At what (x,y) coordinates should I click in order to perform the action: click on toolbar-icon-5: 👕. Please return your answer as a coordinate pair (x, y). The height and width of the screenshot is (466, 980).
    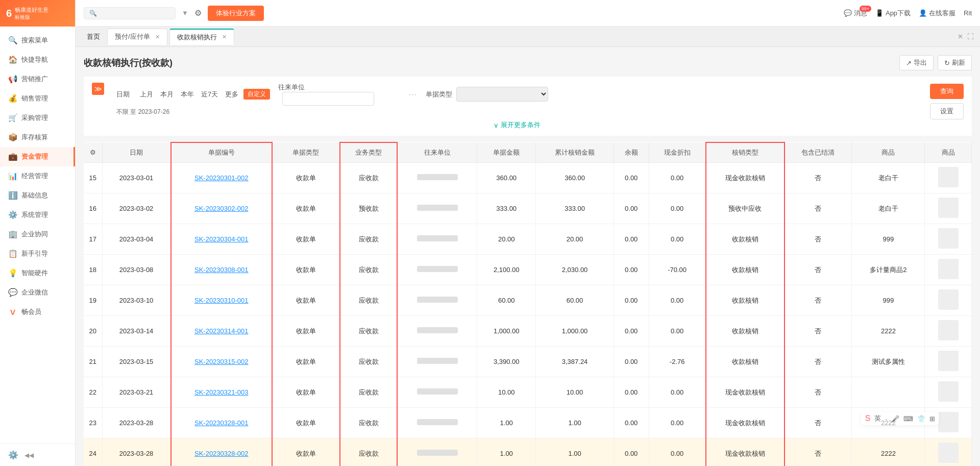
    Looking at the image, I should click on (921, 419).